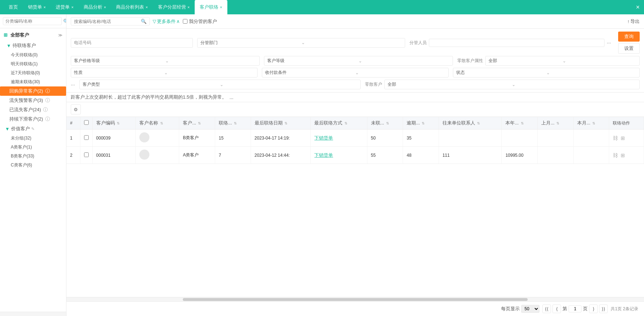 The height and width of the screenshot is (316, 644). I want to click on last-page-btn: ⟩⟩, so click(603, 309).